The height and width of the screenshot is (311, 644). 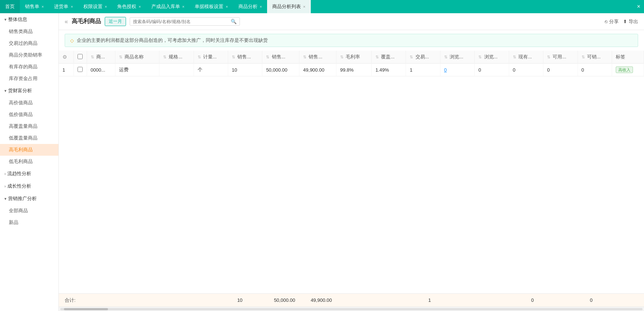 What do you see at coordinates (248, 300) in the screenshot?
I see `total-sales-qty: 10` at bounding box center [248, 300].